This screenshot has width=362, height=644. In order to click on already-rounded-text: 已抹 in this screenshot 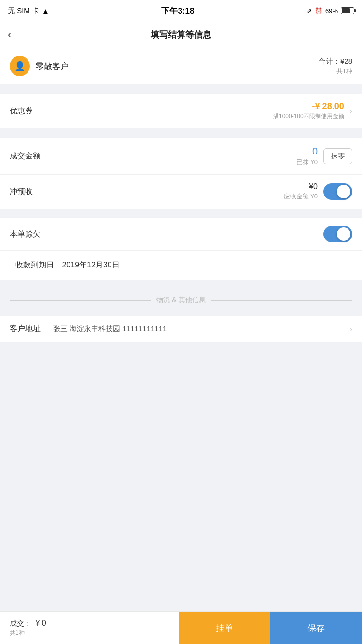, I will do `click(303, 162)`.